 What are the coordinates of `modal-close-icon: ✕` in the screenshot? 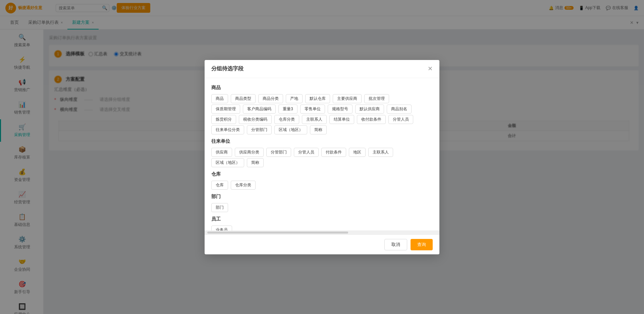 It's located at (430, 69).